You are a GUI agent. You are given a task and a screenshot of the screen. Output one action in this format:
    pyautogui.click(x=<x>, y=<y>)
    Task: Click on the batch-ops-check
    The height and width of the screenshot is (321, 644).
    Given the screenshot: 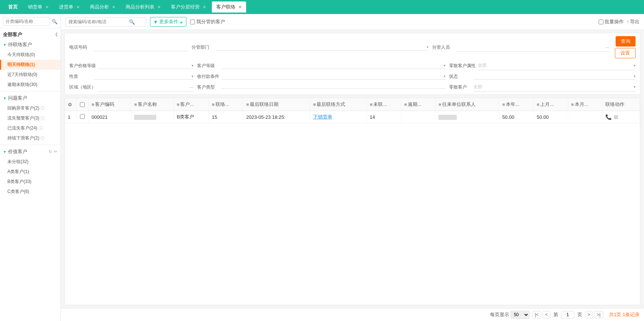 What is the action you would take?
    pyautogui.click(x=601, y=22)
    